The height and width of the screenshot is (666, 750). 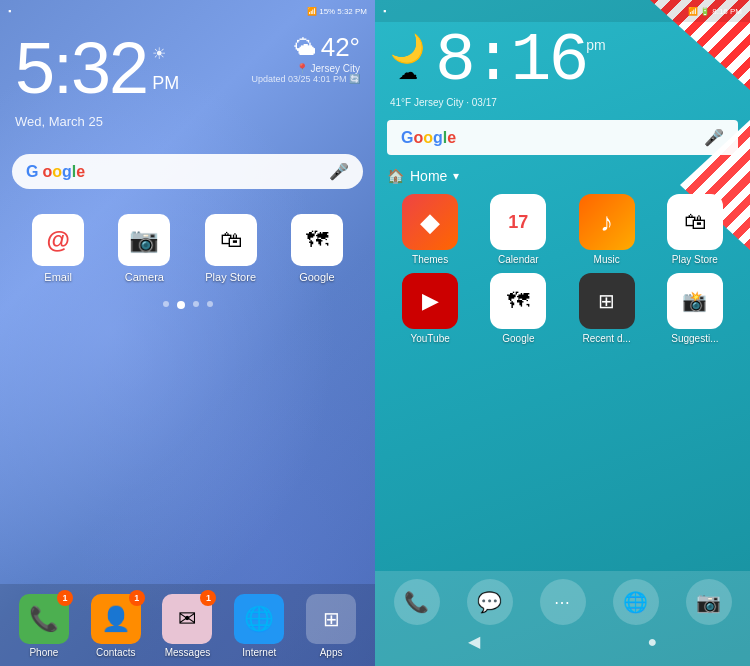 I want to click on battery-text: 15%, so click(x=327, y=12).